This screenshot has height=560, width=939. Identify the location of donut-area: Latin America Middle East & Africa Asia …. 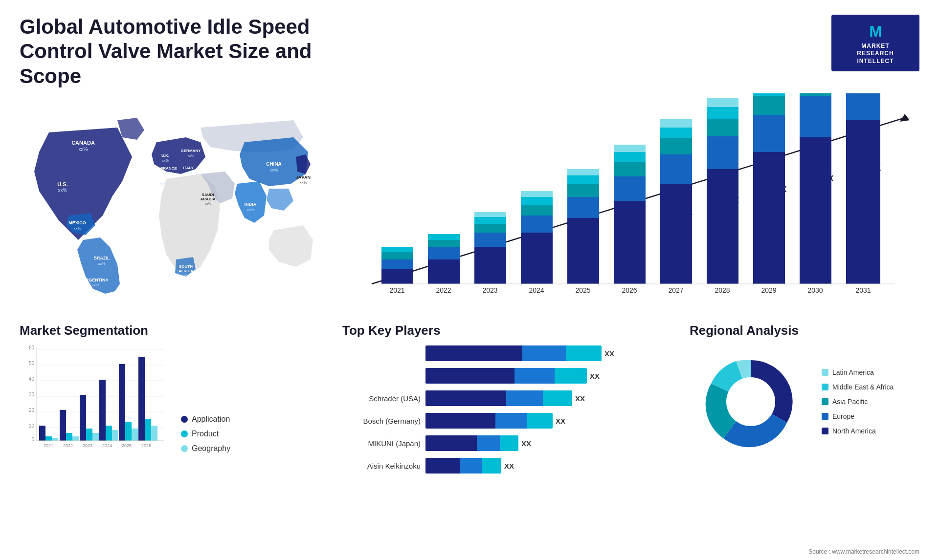
(807, 402).